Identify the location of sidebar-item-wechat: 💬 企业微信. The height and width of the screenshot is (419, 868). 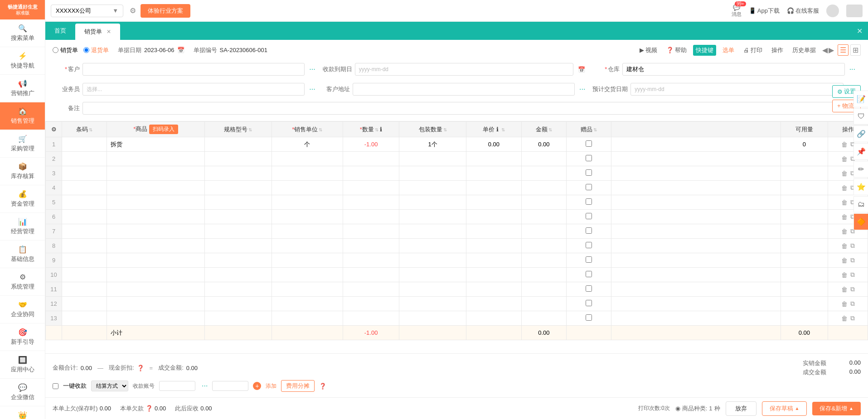
(23, 392).